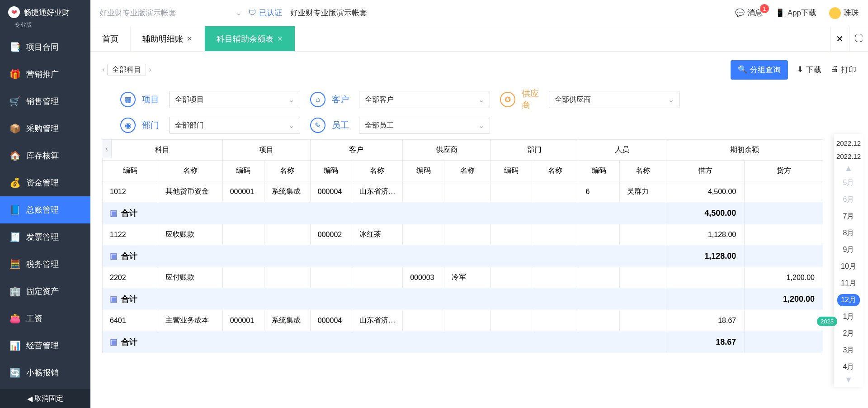  What do you see at coordinates (849, 216) in the screenshot?
I see `month-item: 7月` at bounding box center [849, 216].